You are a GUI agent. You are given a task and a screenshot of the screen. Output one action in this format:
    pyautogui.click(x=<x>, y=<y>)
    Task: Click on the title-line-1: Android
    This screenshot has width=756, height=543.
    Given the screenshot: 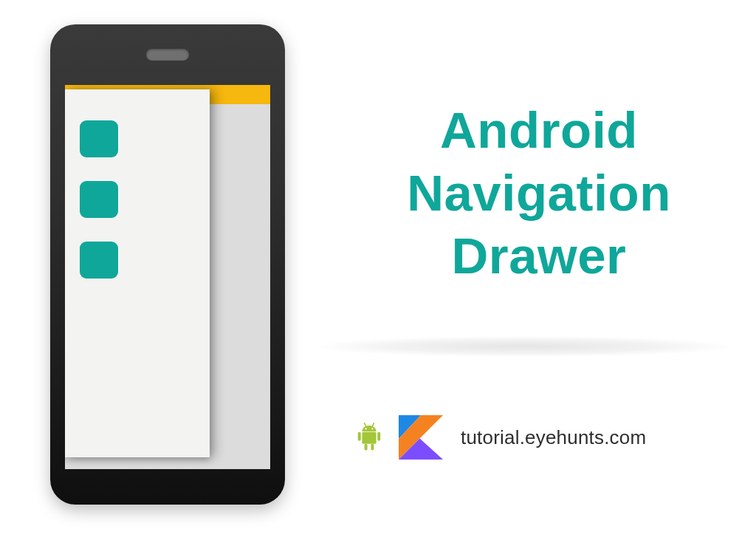 What is the action you would take?
    pyautogui.click(x=539, y=130)
    